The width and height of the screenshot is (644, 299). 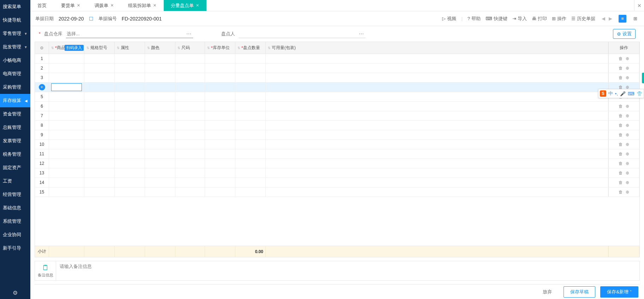 I want to click on col-spec: ⇅规格型号, so click(x=100, y=48).